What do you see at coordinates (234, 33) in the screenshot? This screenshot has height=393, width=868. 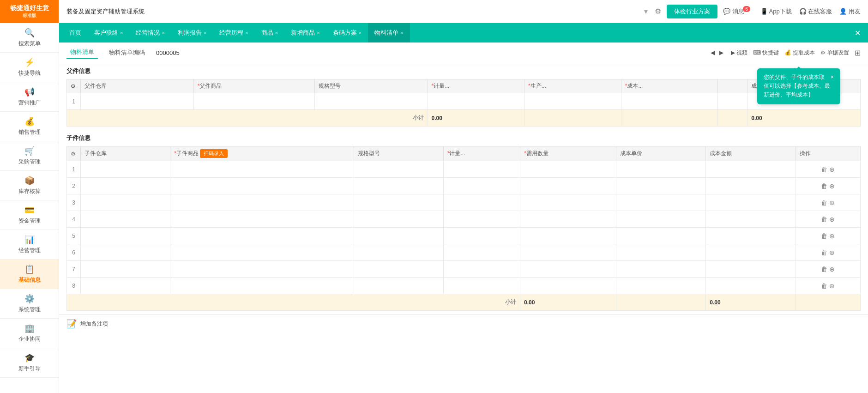 I see `navtab-3: 经营历程 ×` at bounding box center [234, 33].